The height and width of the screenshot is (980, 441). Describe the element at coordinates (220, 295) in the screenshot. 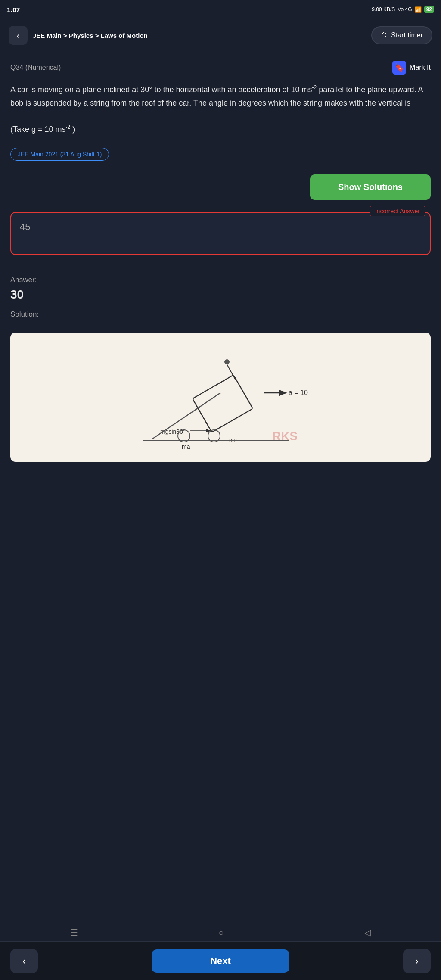

I see `answer-value: 30` at that location.